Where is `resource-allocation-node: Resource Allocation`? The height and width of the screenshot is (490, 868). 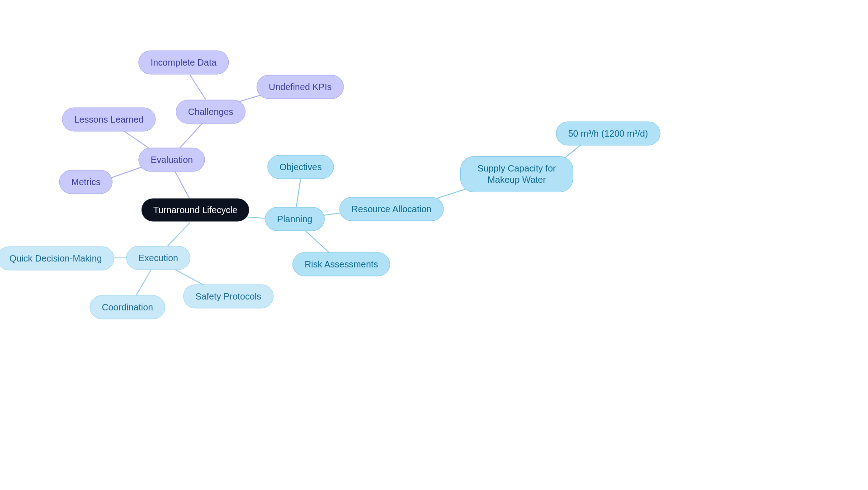 resource-allocation-node: Resource Allocation is located at coordinates (392, 209).